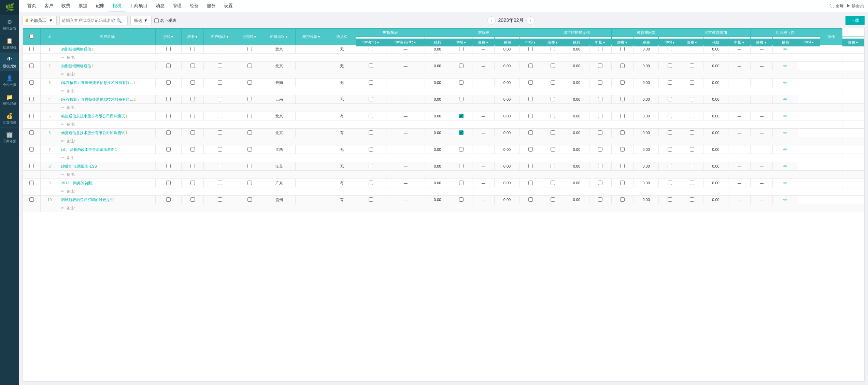 This screenshot has width=868, height=385. Describe the element at coordinates (342, 37) in the screenshot. I see `th-income: 收入C` at that location.